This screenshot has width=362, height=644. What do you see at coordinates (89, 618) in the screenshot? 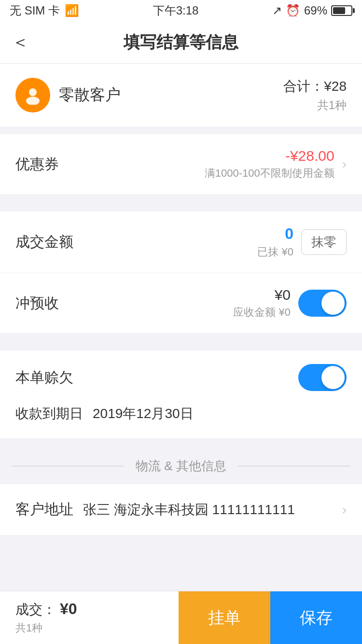
I see `bottom-summary: 成交： ¥0 共1种` at bounding box center [89, 618].